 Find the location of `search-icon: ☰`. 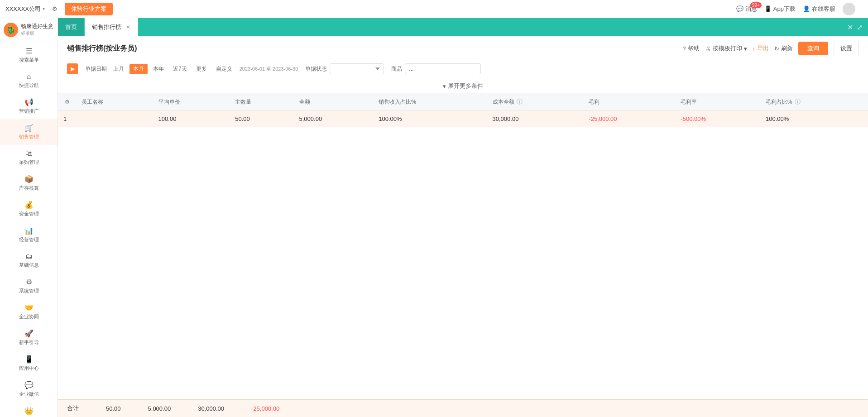

search-icon: ☰ is located at coordinates (29, 51).